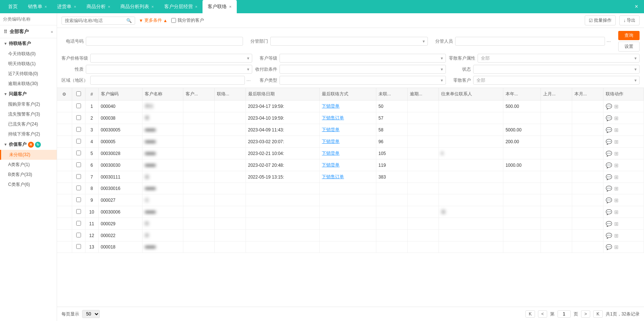  Describe the element at coordinates (28, 185) in the screenshot. I see `sidebar-item-class-c: C类客户(6)` at that location.